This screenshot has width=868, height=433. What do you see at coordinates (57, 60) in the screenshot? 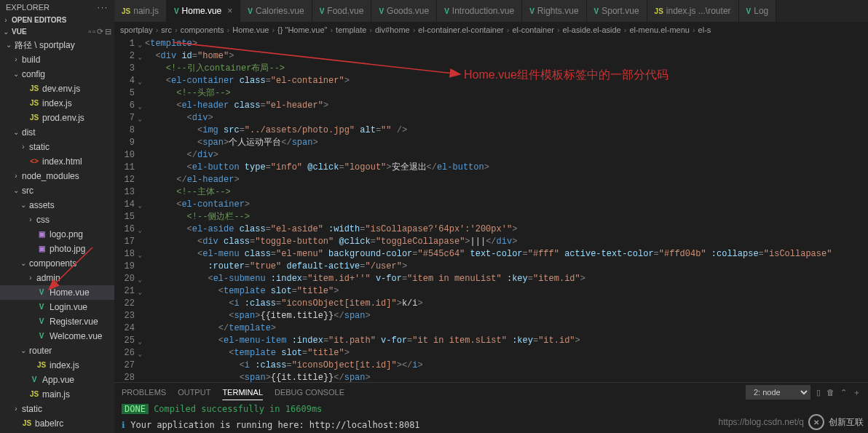
I see `folder-item: ›build` at bounding box center [57, 60].